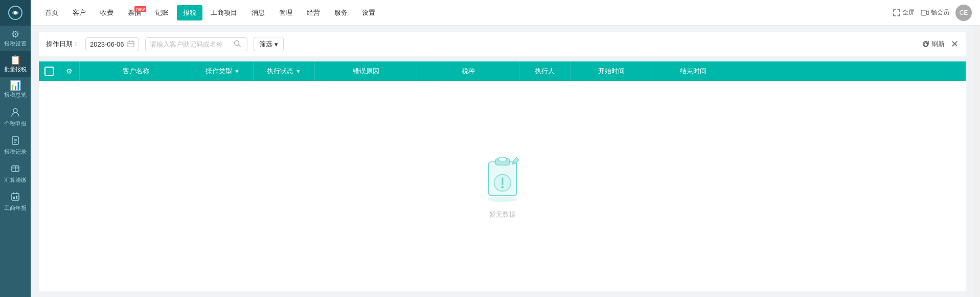 The image size is (980, 297). I want to click on settlement-icon, so click(15, 169).